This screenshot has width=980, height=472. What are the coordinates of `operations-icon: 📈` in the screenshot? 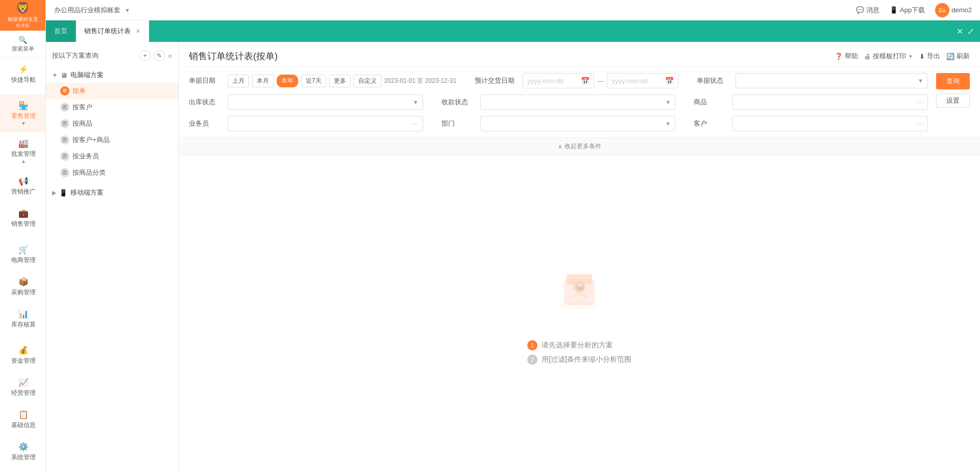 It's located at (23, 382).